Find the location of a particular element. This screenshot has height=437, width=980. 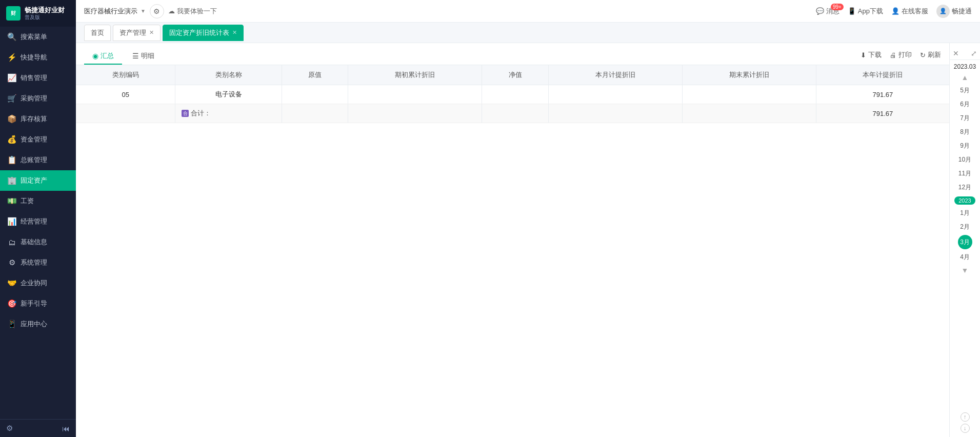

user-profile-button: 👤 畅捷通 is located at coordinates (954, 11).